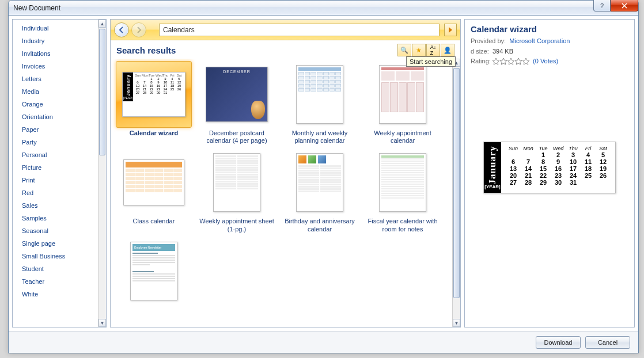  I want to click on template-caption: Monthly and weekly planning calendar, so click(320, 136).